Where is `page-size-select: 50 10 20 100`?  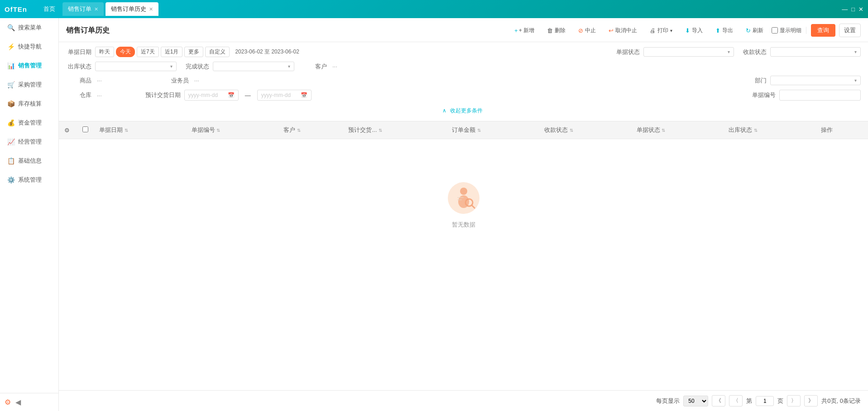 page-size-select: 50 10 20 100 is located at coordinates (695, 401).